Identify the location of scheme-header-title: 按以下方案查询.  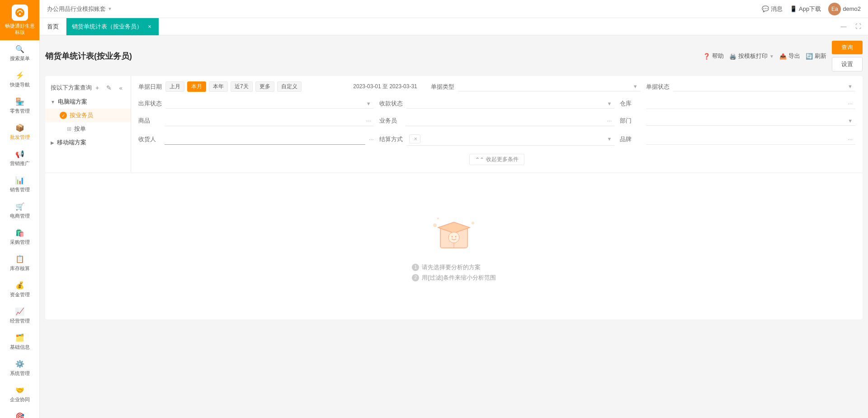
(71, 88).